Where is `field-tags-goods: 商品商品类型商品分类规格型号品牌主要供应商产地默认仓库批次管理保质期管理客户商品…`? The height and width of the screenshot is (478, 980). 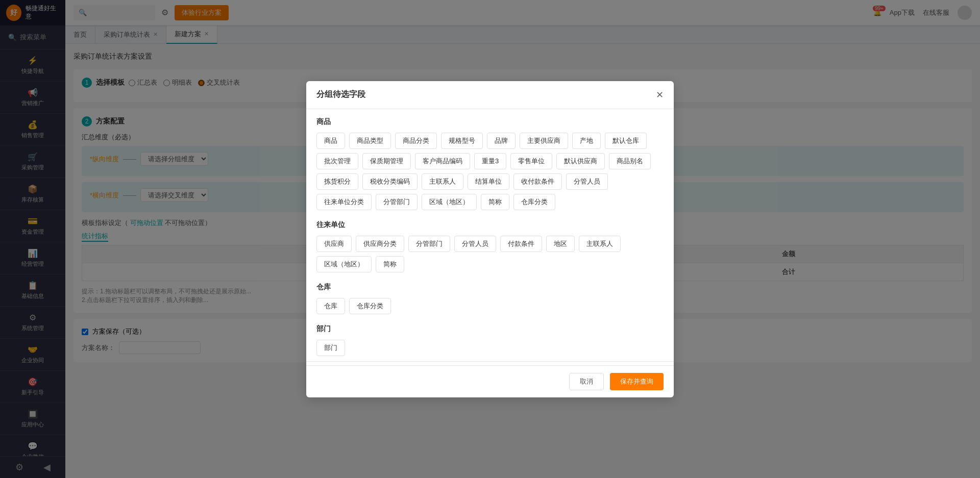 field-tags-goods: 商品商品类型商品分类规格型号品牌主要供应商产地默认仓库批次管理保质期管理客户商品… is located at coordinates (490, 171).